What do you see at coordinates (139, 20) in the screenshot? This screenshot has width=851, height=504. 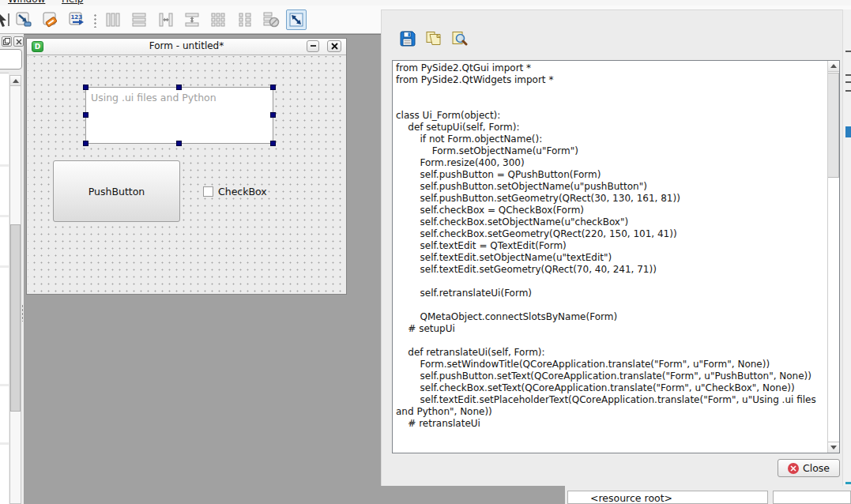 I see `layout-rows-icon` at bounding box center [139, 20].